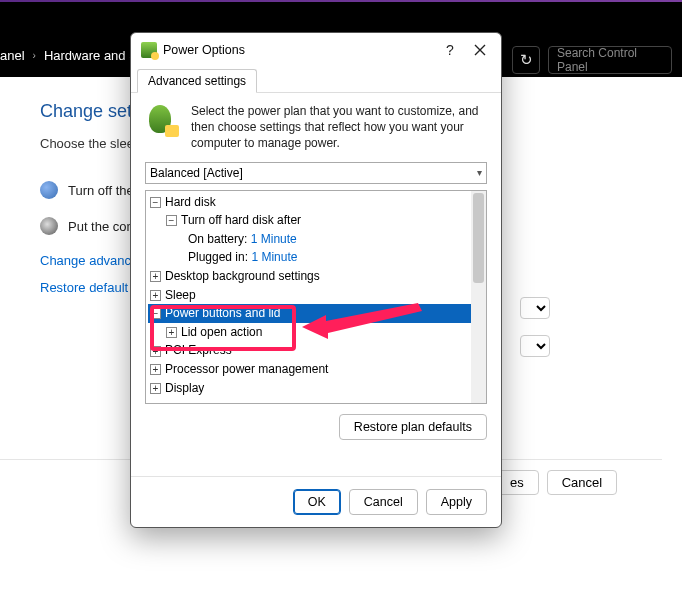  Describe the element at coordinates (610, 60) in the screenshot. I see `search-placeholder: Search Control Panel` at that location.